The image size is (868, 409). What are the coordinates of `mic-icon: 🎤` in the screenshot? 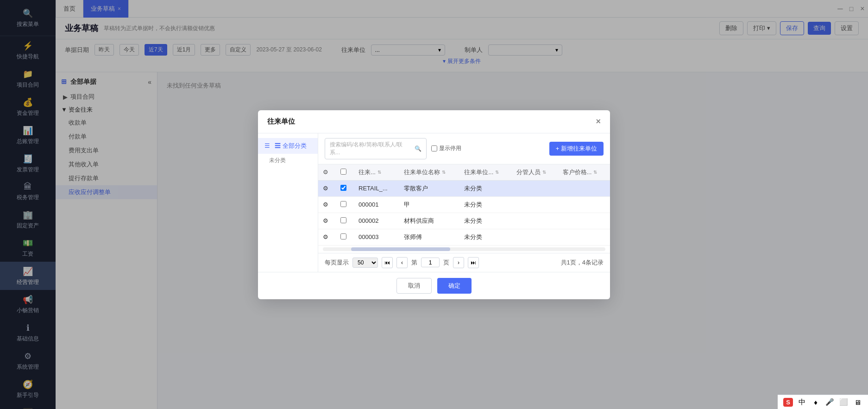 It's located at (830, 402).